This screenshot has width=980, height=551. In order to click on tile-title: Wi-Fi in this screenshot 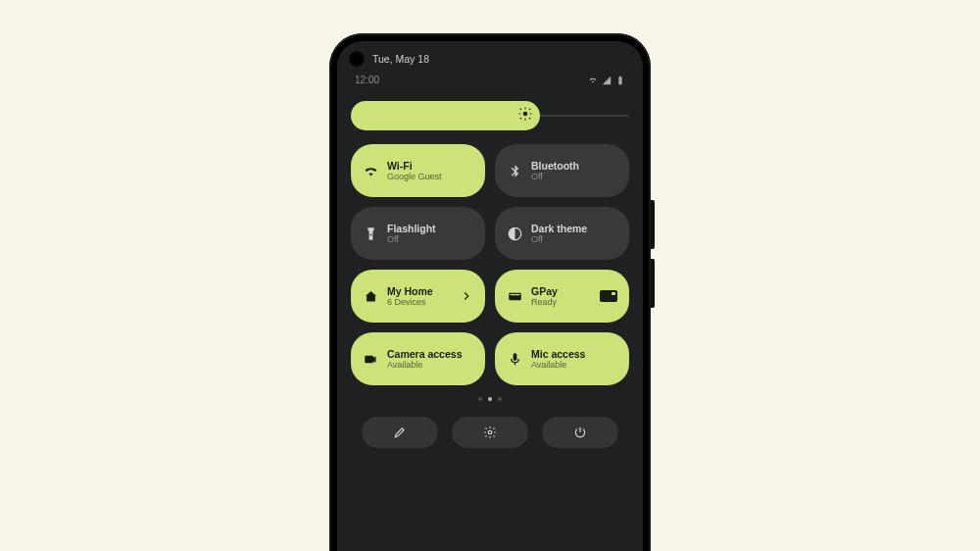, I will do `click(430, 166)`.